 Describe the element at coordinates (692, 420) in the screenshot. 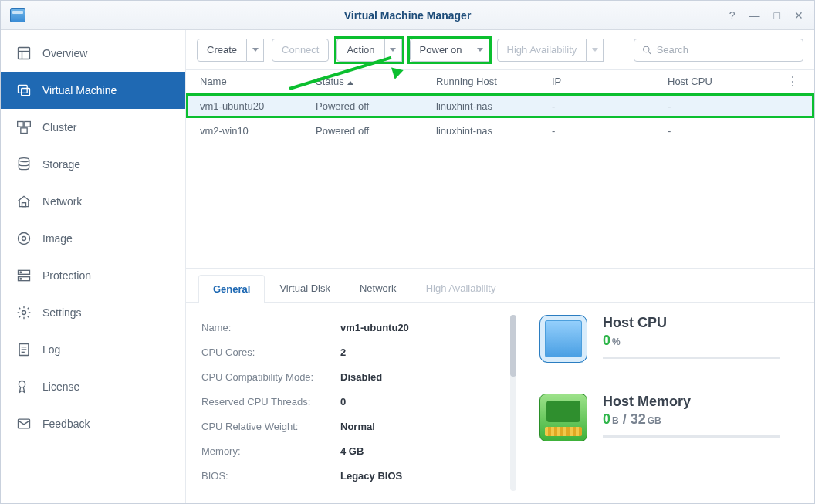

I see `host-memory-value: 0B / 32GB` at that location.